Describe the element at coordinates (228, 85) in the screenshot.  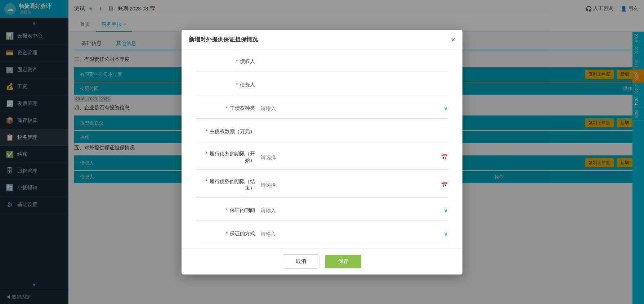
I see `label-debtor: * 债务人` at that location.